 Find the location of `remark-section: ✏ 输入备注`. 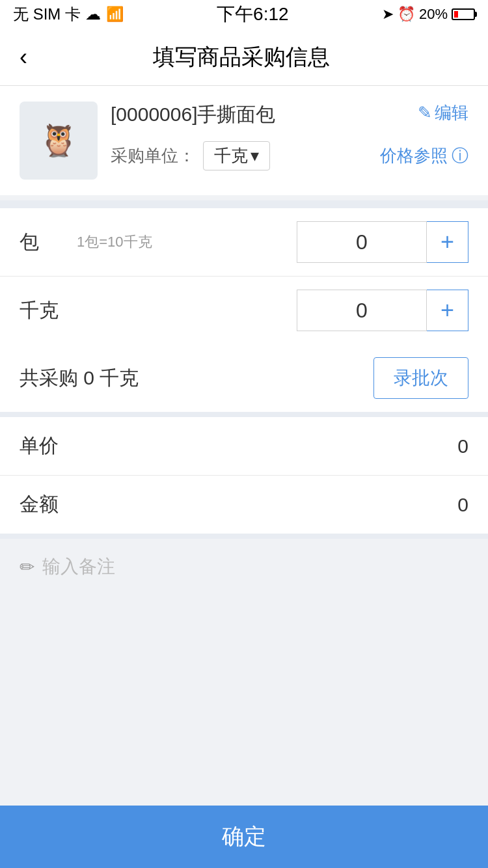

remark-section: ✏ 输入备注 is located at coordinates (244, 567).